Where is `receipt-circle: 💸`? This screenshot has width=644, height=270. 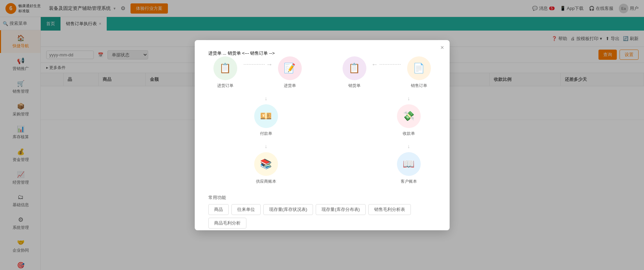 receipt-circle: 💸 is located at coordinates (409, 116).